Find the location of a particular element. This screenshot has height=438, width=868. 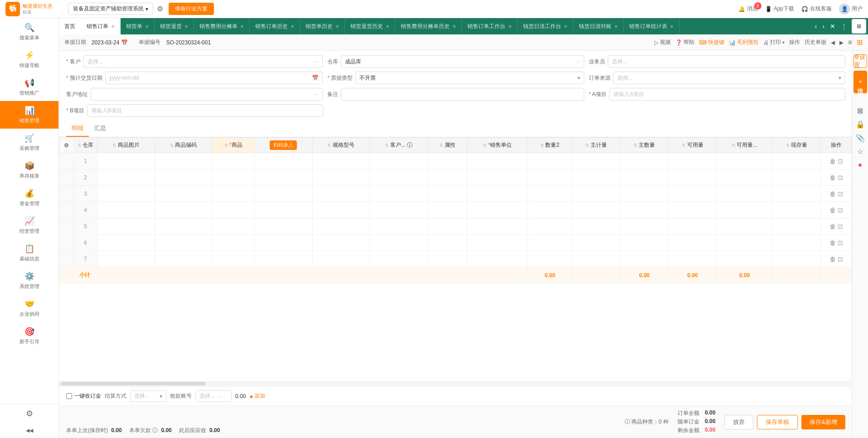

tab-4: 销售费用分摊单✕ is located at coordinates (222, 26).